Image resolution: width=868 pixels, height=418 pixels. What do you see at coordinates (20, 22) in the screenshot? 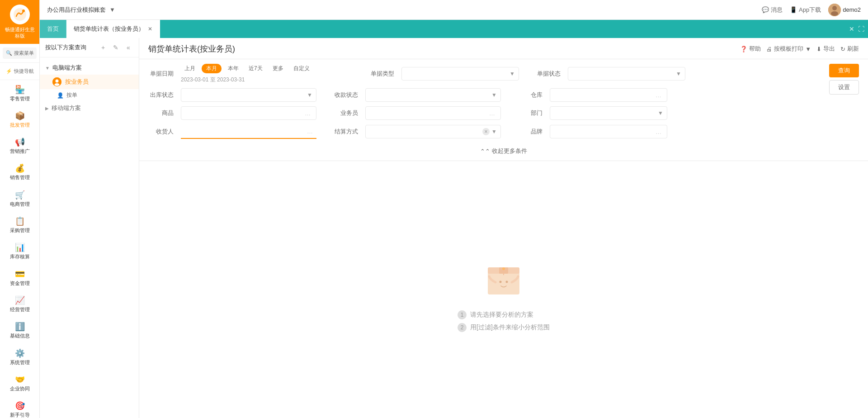
I see `logo-area: 畅捷通好生意 标版` at bounding box center [20, 22].